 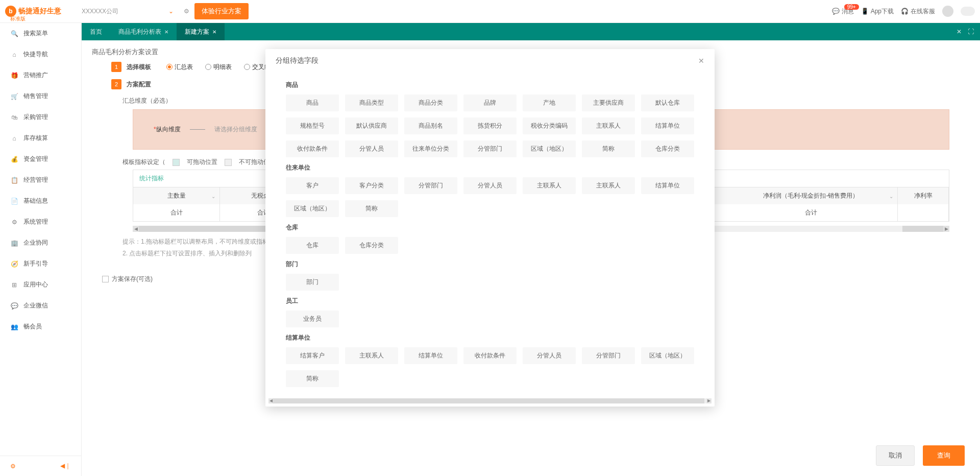 What do you see at coordinates (431, 126) in the screenshot?
I see `field-chip: 商品别名` at bounding box center [431, 126].